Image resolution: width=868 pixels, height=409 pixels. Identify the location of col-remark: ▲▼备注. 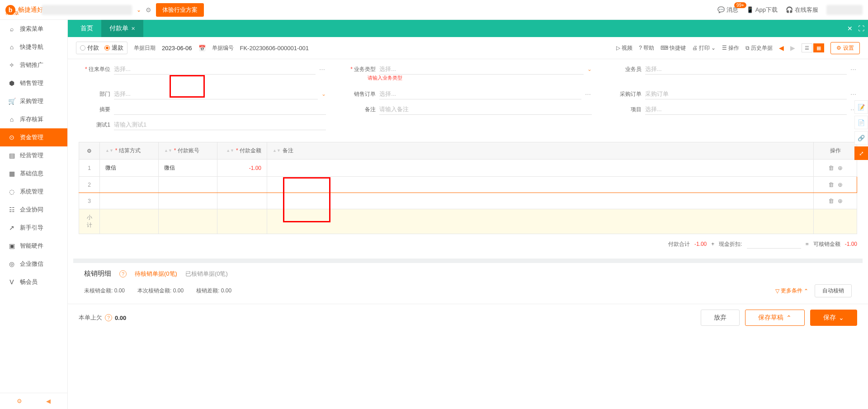
(541, 151).